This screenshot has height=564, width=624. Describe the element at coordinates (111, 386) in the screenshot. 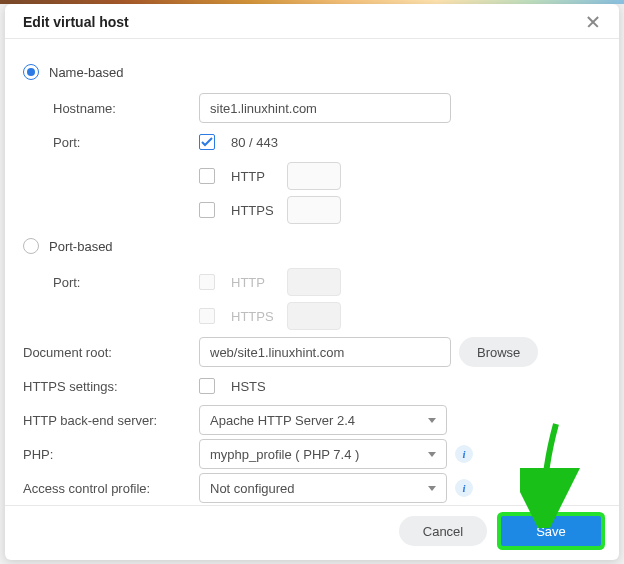

I see `https-settings-label: HTTPS settings:` at that location.